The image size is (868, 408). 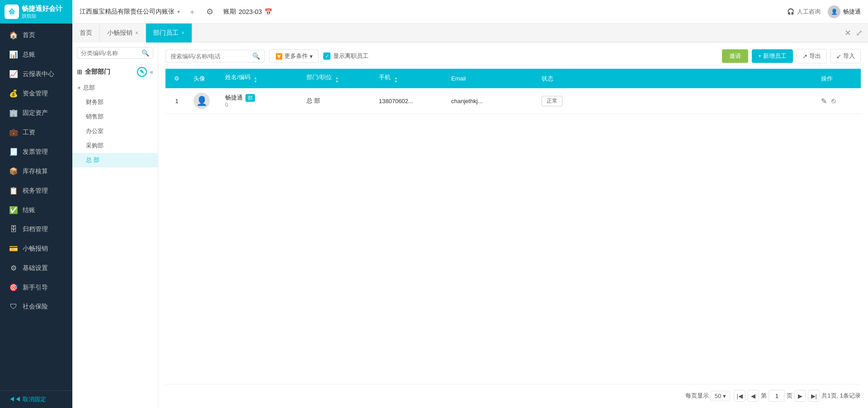 What do you see at coordinates (166, 33) in the screenshot?
I see `tab-label: 部门员工` at bounding box center [166, 33].